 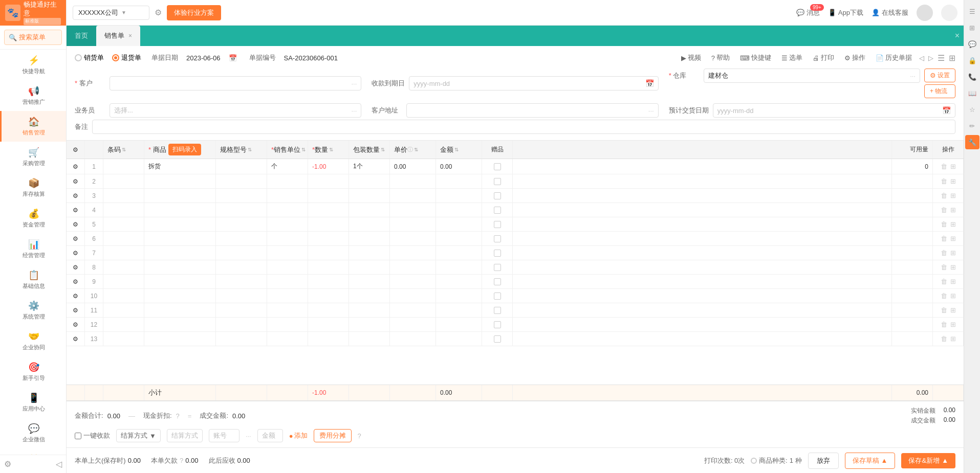 I want to click on help-btn: ? 帮助, so click(x=721, y=58).